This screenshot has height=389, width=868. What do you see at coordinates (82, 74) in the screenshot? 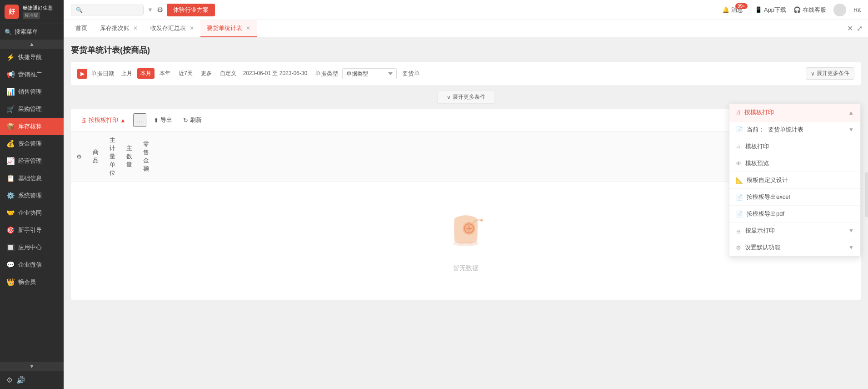
I see `filter-expand-icon: ▶` at bounding box center [82, 74].